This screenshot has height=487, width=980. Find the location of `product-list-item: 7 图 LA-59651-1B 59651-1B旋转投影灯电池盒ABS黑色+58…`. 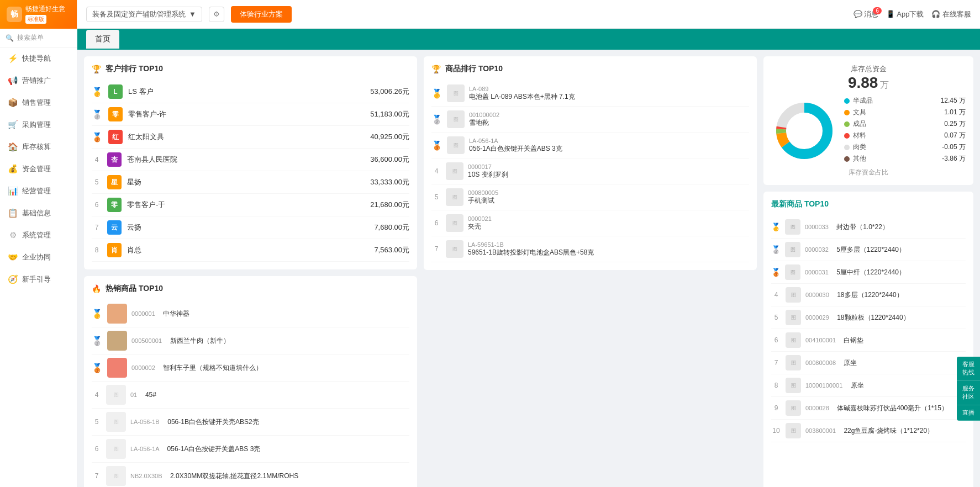

product-list-item: 7 图 LA-59651-1B 59651-1B旋转投影灯电池盒ABS黑色+58… is located at coordinates (590, 250).